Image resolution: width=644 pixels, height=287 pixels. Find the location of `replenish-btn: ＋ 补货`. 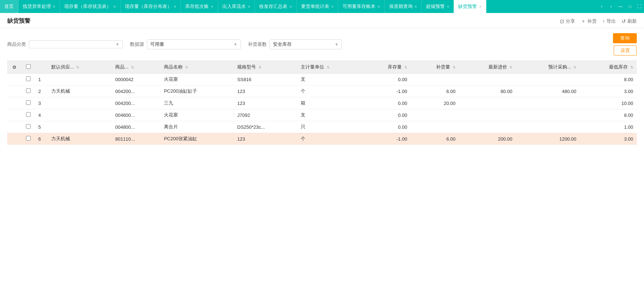

replenish-btn: ＋ 补货 is located at coordinates (589, 21).